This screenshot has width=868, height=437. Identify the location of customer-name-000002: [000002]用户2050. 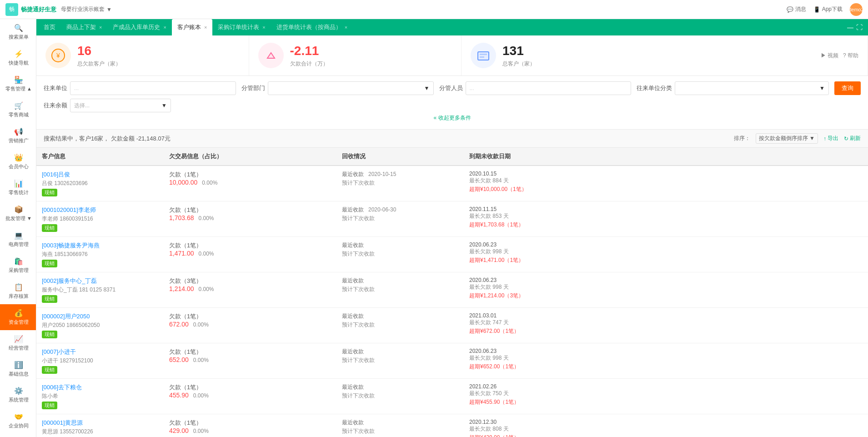
(100, 316).